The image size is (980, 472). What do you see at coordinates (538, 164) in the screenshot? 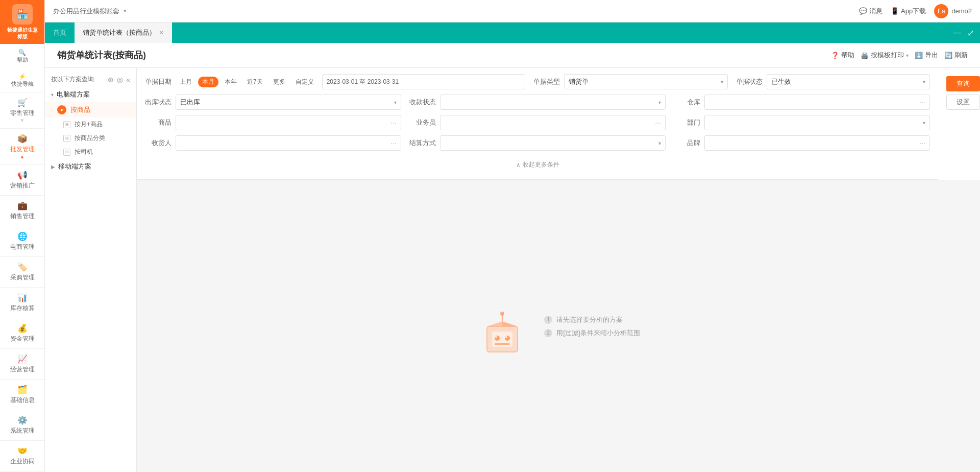
I see `collapse-btn: ∧ 收起更多条件` at bounding box center [538, 164].